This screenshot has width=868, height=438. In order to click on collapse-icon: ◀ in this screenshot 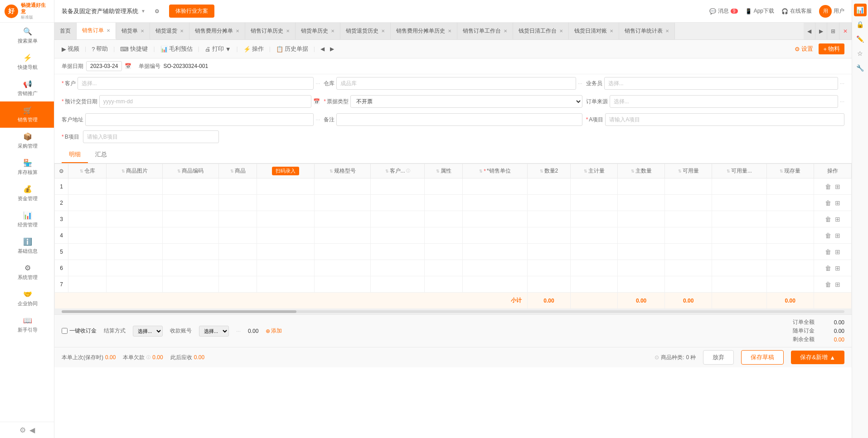, I will do `click(32, 430)`.